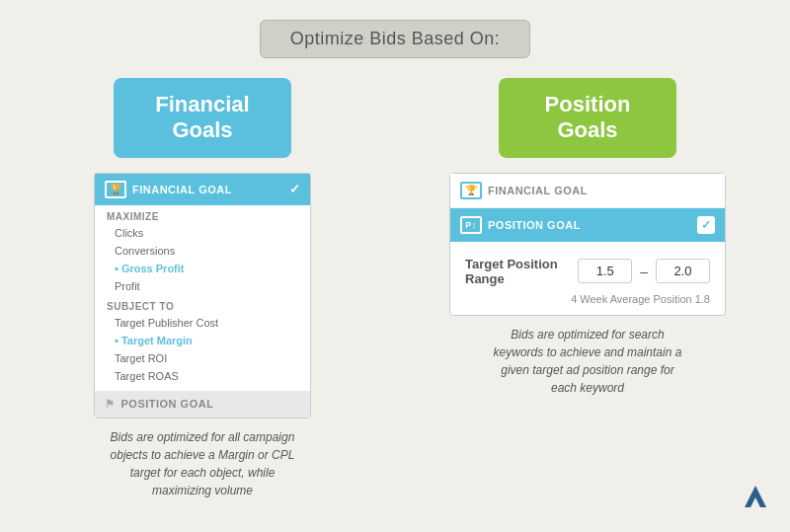 The height and width of the screenshot is (532, 790). What do you see at coordinates (588, 361) in the screenshot?
I see `right-description: Bids are optimized for search keywords t…` at bounding box center [588, 361].